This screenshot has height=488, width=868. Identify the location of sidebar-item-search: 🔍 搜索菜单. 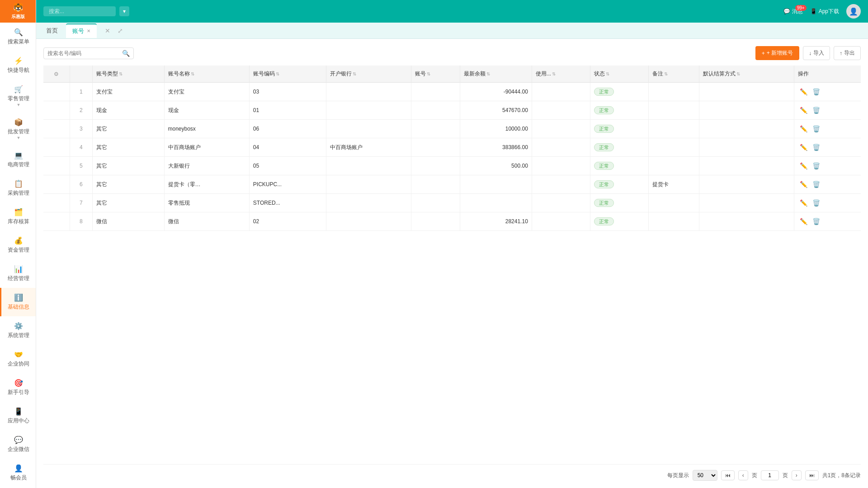
(18, 37).